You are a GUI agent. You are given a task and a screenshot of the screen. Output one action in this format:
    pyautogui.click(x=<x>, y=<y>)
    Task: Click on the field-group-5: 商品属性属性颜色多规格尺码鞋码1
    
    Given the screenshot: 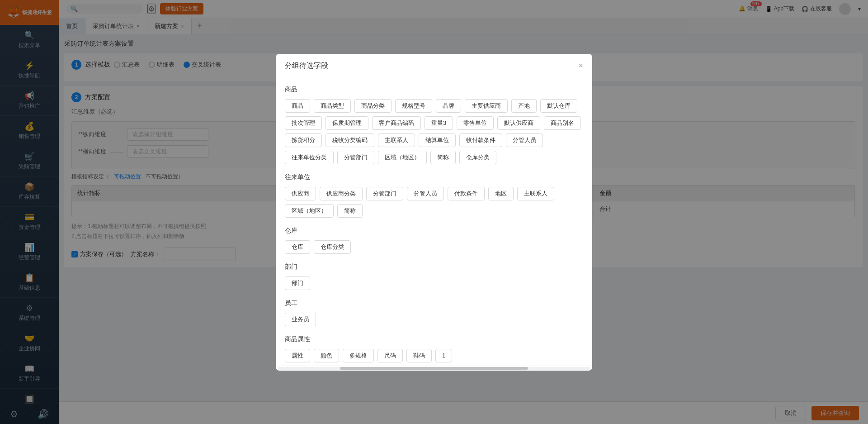 What is the action you would take?
    pyautogui.click(x=434, y=349)
    